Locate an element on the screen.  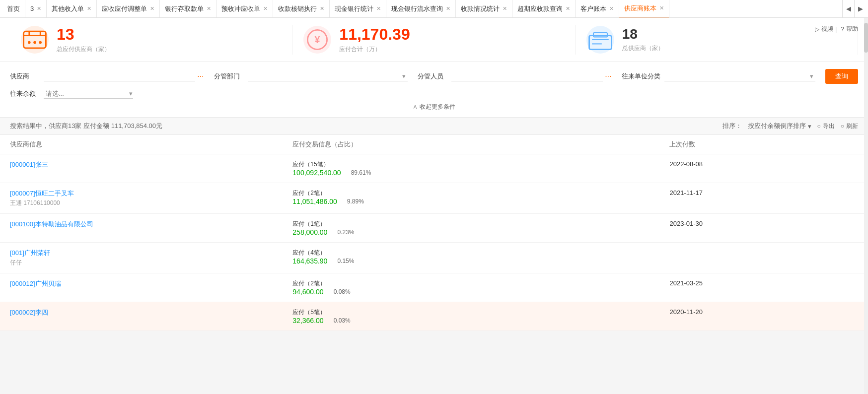
nav-tab-home: 首页 is located at coordinates (14, 9).